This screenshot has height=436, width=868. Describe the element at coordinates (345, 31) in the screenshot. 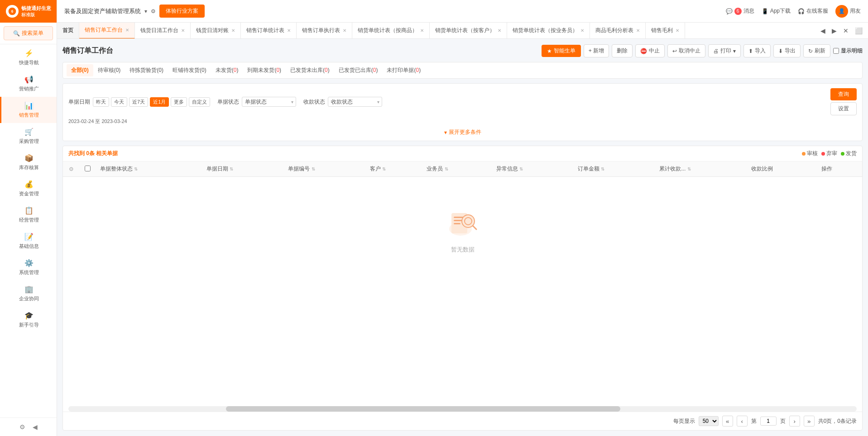

I see `tab-close-sales-exec: ✕` at that location.